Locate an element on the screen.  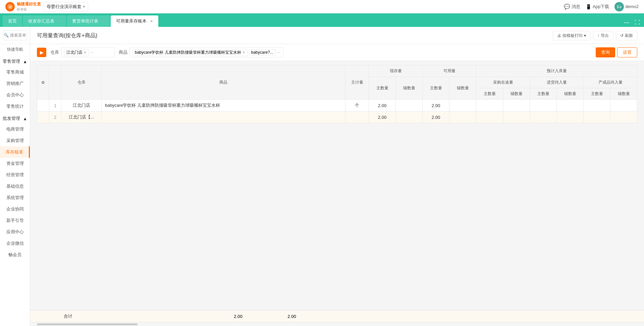
footer-label: 合计 is located at coordinates (64, 316).